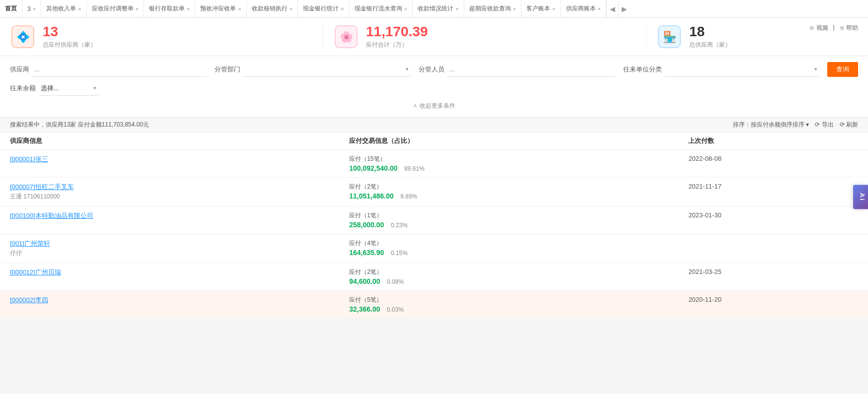 Image resolution: width=868 pixels, height=394 pixels. Describe the element at coordinates (180, 192) in the screenshot. I see `supplier-info-cell: [000007]恒旺二手叉车 王通 17106110000` at that location.